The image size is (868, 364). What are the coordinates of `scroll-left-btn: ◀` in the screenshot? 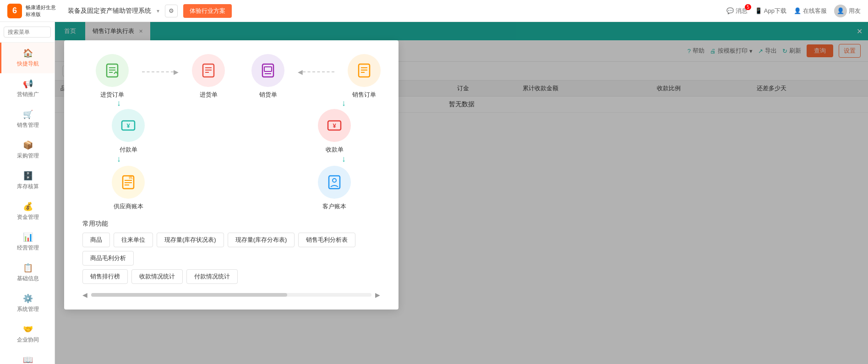 It's located at (85, 295).